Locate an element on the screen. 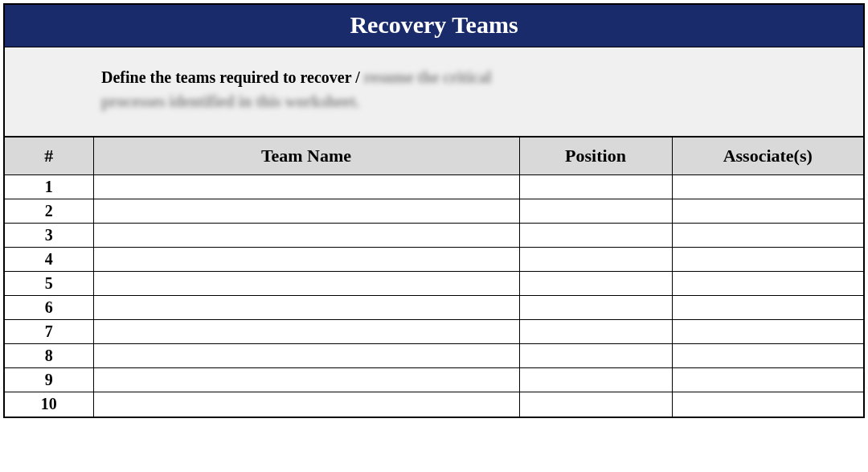  row-number: 6 is located at coordinates (49, 308).